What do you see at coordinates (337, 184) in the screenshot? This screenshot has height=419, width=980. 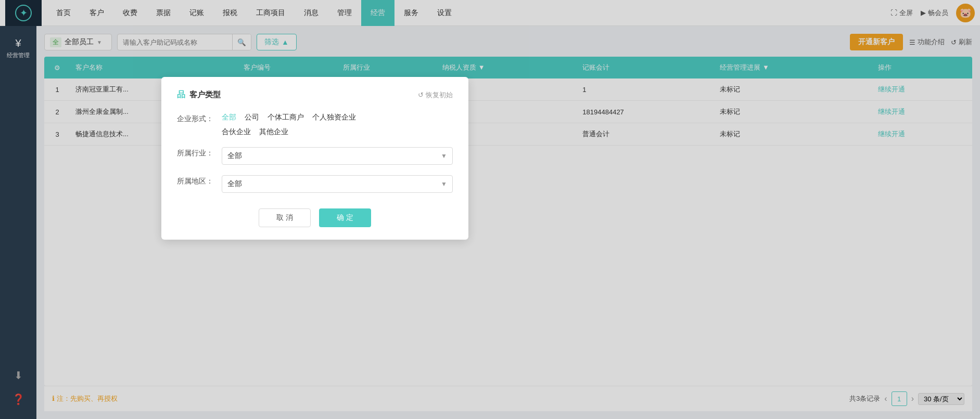 I see `region-select: 全部 ▼` at bounding box center [337, 184].